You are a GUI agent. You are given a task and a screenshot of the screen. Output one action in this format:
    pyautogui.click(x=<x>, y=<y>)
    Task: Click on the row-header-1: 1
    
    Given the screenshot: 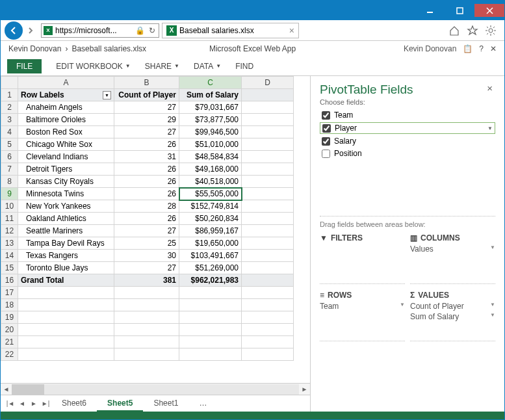 What is the action you would take?
    pyautogui.click(x=10, y=95)
    